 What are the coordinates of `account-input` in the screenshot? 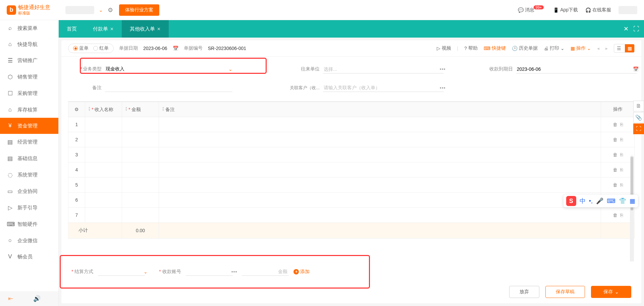 It's located at (209, 272).